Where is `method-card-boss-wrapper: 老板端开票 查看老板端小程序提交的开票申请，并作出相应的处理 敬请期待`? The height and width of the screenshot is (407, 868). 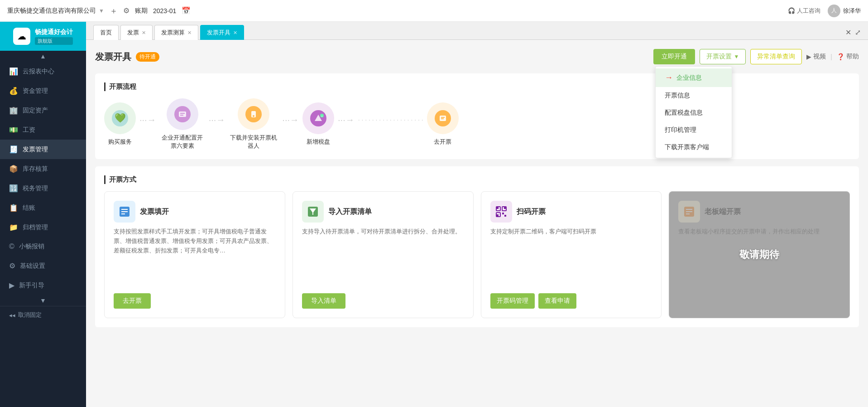
method-card-boss-wrapper: 老板端开票 查看老板端小程序提交的开票申请，并作出相应的处理 敬请期待 is located at coordinates (759, 255).